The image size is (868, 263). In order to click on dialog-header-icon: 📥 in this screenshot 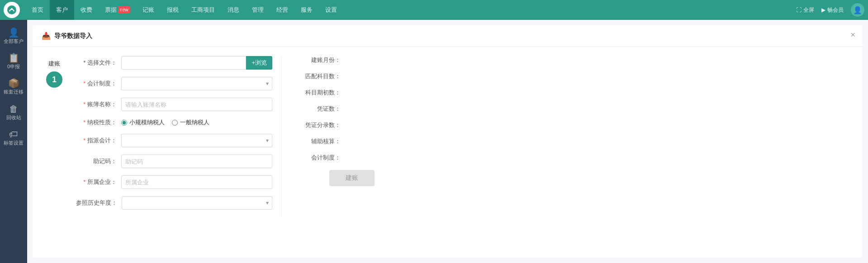, I will do `click(46, 36)`.